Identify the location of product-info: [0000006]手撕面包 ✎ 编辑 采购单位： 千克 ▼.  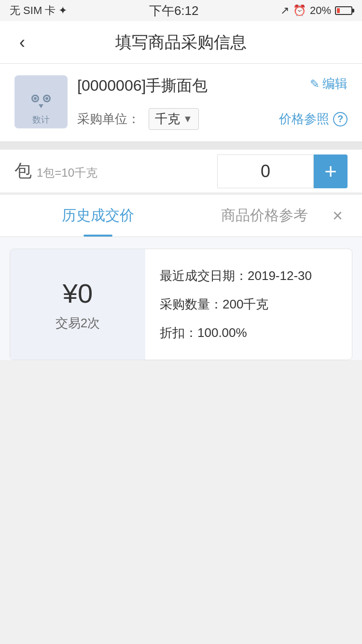
(212, 102).